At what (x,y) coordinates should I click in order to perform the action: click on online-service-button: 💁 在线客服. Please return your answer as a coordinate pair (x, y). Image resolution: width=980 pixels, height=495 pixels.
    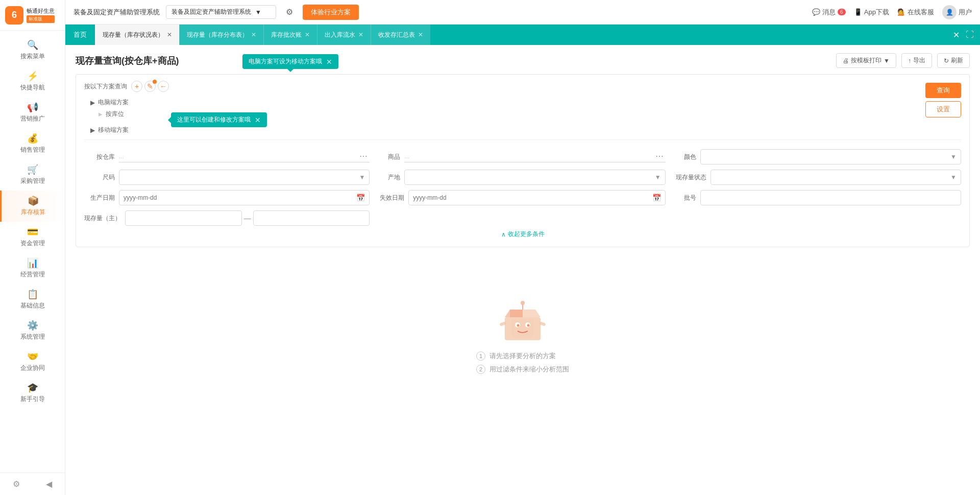
    Looking at the image, I should click on (916, 12).